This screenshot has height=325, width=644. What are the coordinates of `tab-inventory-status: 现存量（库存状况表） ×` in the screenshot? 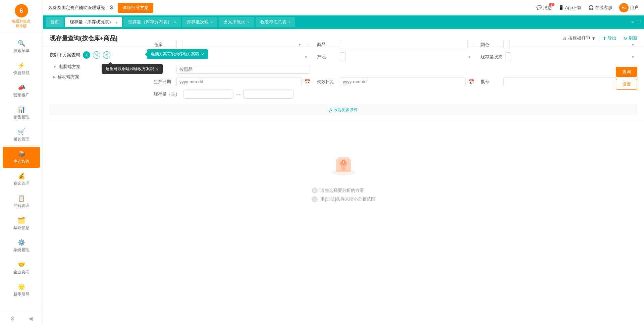 It's located at (94, 22).